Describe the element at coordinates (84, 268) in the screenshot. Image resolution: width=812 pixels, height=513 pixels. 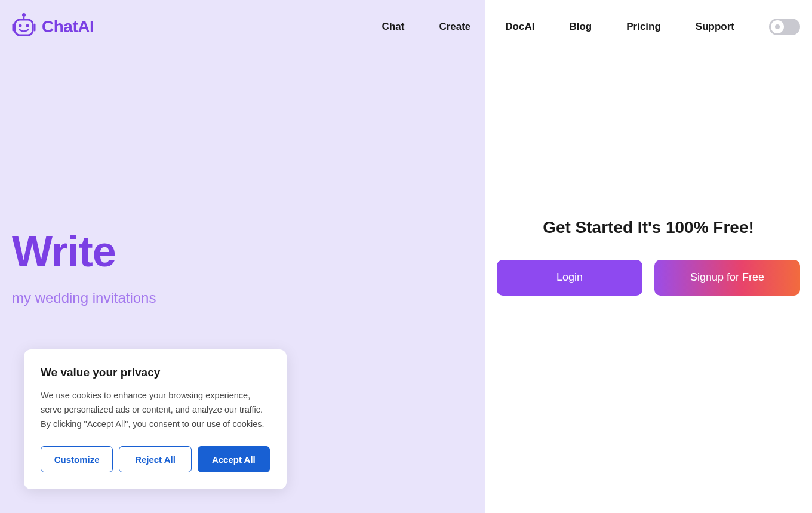
I see `hero-content: Write my wedding invitations` at that location.